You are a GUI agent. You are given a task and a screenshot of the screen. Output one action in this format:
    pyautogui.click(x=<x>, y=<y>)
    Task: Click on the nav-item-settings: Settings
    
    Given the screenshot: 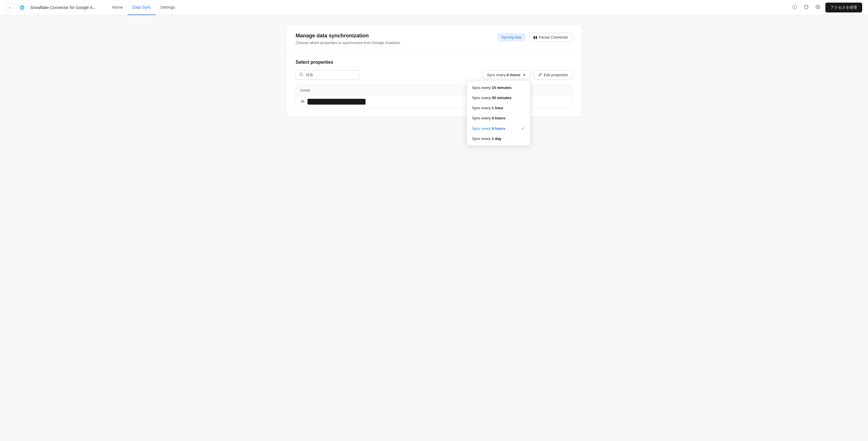 What is the action you would take?
    pyautogui.click(x=167, y=7)
    